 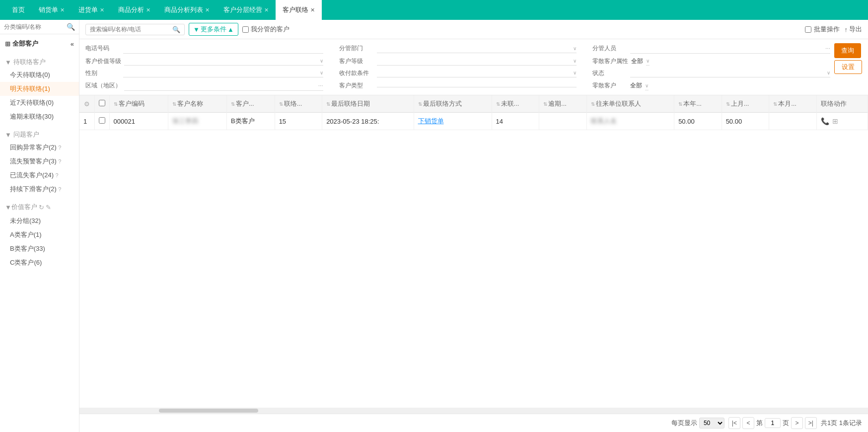 I want to click on grid-icon: ⊞, so click(x=8, y=44).